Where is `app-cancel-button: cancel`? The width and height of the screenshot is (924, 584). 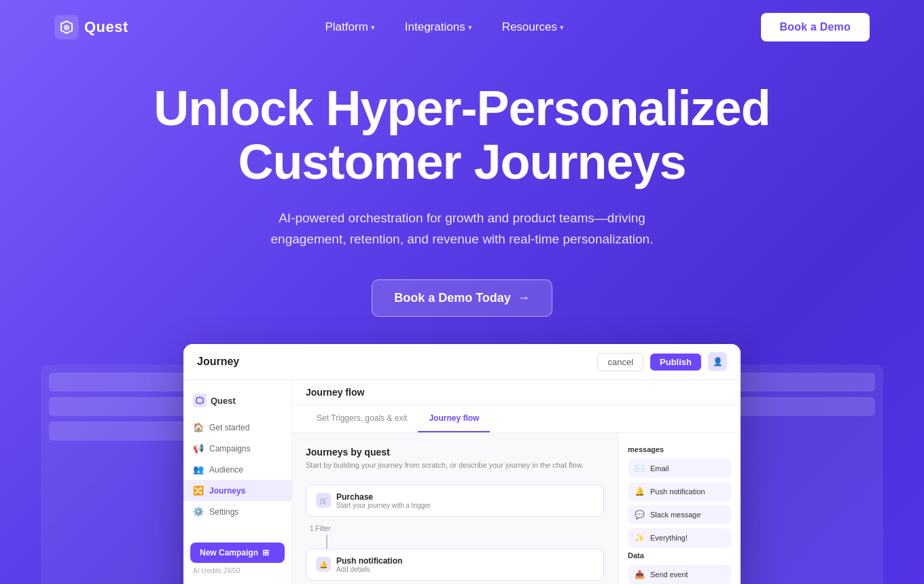
app-cancel-button: cancel is located at coordinates (620, 362).